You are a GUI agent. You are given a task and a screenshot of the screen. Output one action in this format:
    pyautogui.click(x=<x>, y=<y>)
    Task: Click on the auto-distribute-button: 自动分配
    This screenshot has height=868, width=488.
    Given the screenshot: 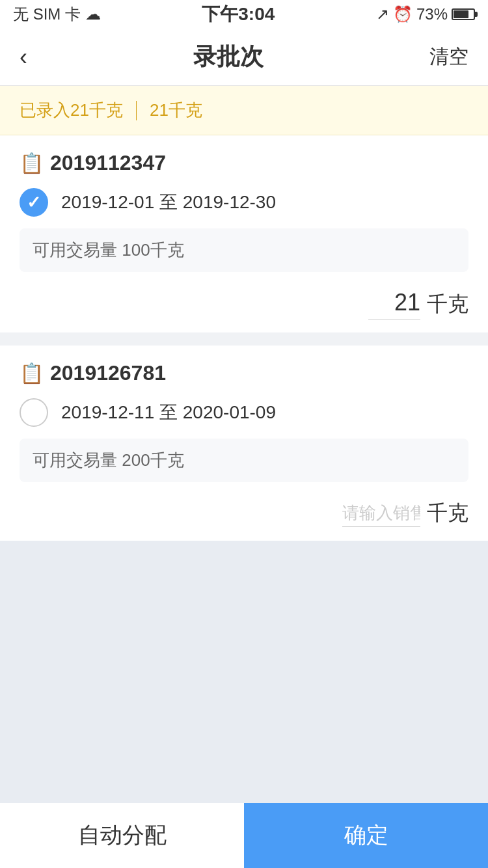 What is the action you would take?
    pyautogui.click(x=122, y=835)
    